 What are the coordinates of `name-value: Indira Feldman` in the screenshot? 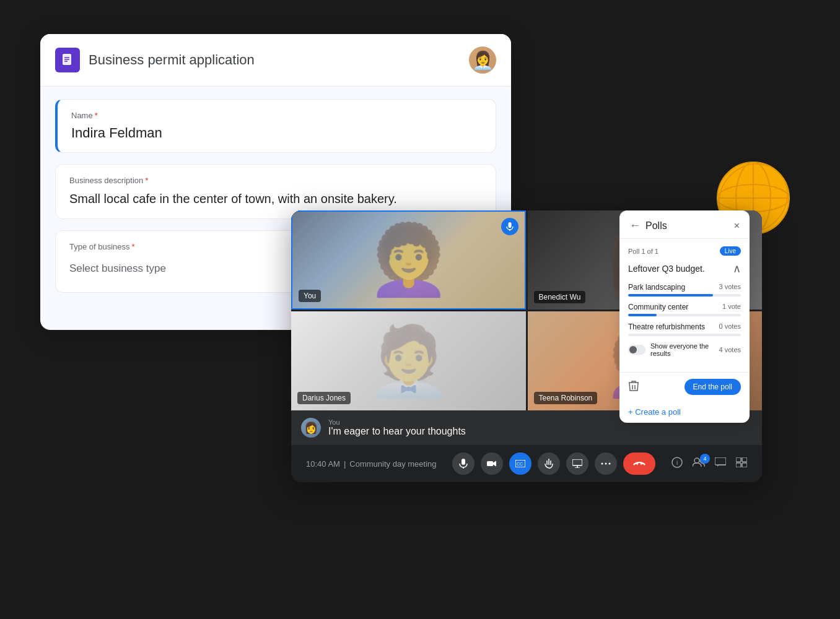 It's located at (276, 133).